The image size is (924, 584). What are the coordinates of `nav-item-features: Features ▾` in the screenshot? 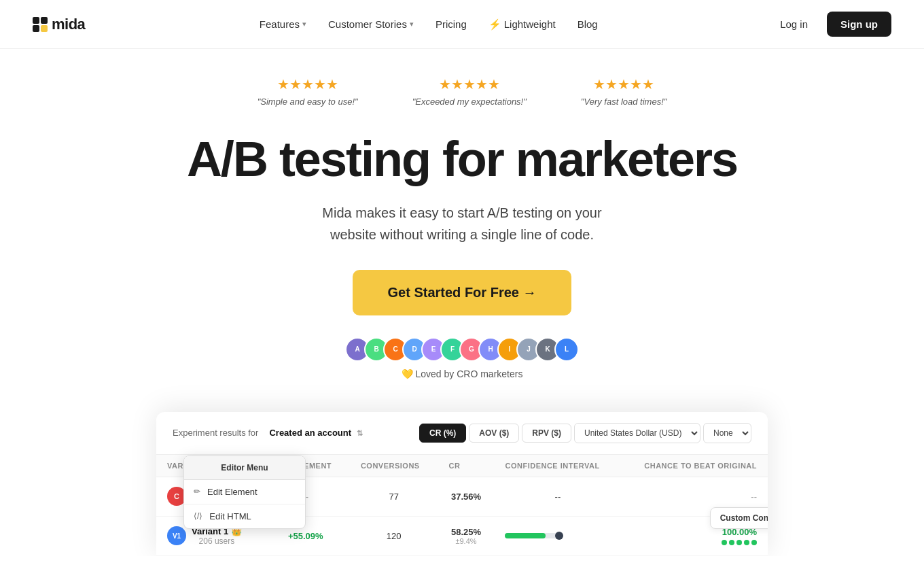 It's located at (283, 24).